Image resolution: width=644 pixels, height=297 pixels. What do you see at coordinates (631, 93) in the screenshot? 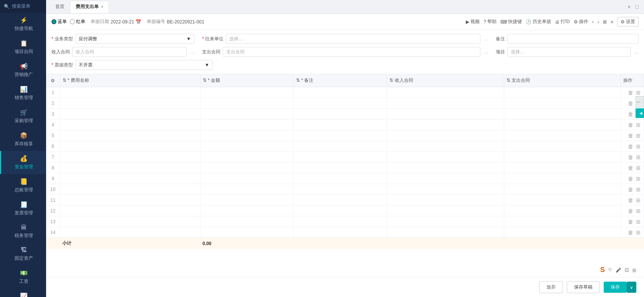
I see `row-delete-1: 🗑` at bounding box center [631, 93].